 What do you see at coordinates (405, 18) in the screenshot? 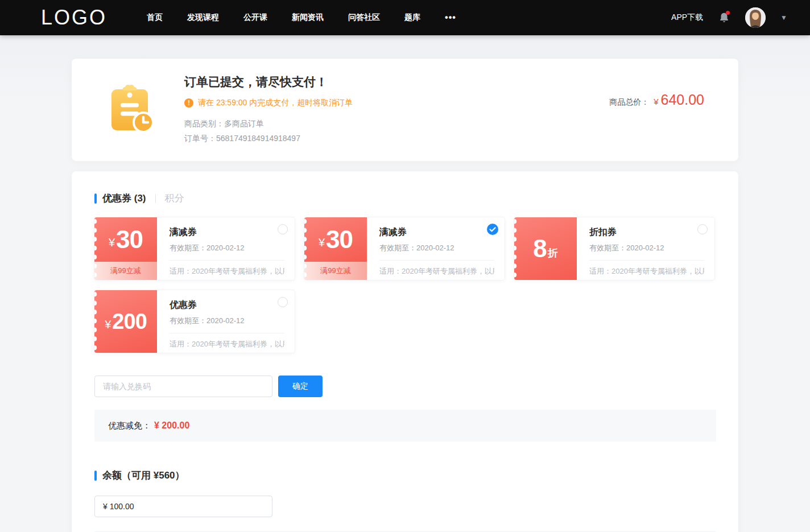
I see `top-nav: LOGO 首页 发现课程 公开课 新闻资讯 问答社区 题库 ••• APP下载` at bounding box center [405, 18].